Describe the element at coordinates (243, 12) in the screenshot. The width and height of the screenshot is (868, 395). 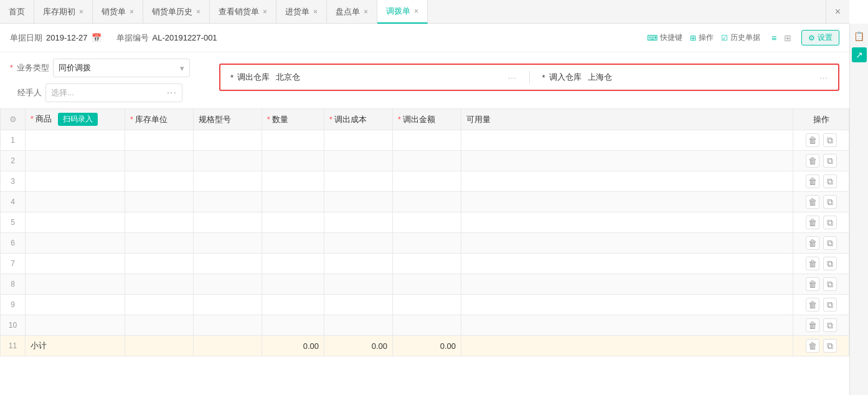
I see `tab-view-sales: 查看销货单 ×` at that location.